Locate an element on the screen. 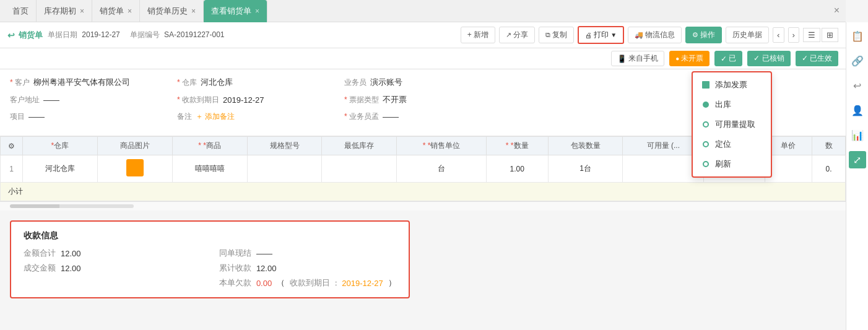 This screenshot has width=868, height=330. same-order-label: 同单现结 is located at coordinates (235, 253).